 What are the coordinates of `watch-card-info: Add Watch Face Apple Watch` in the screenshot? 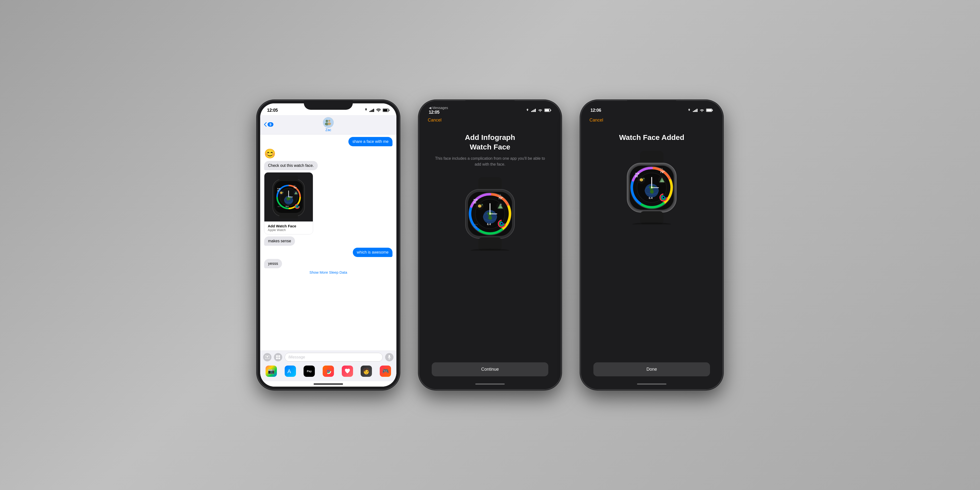 It's located at (288, 228).